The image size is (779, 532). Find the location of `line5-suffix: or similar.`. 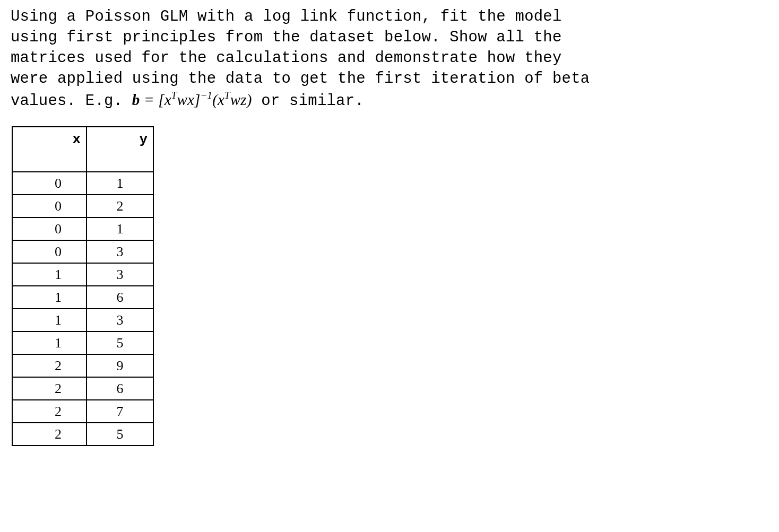

line5-suffix: or similar. is located at coordinates (308, 101).